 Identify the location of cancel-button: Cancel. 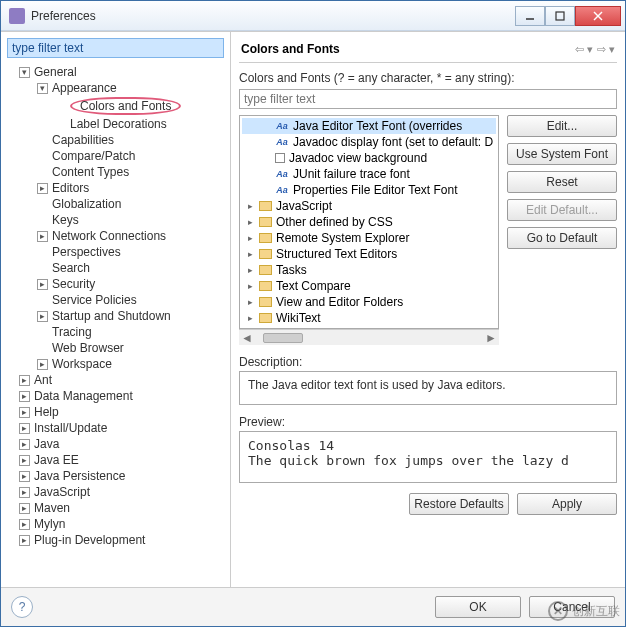
(572, 607).